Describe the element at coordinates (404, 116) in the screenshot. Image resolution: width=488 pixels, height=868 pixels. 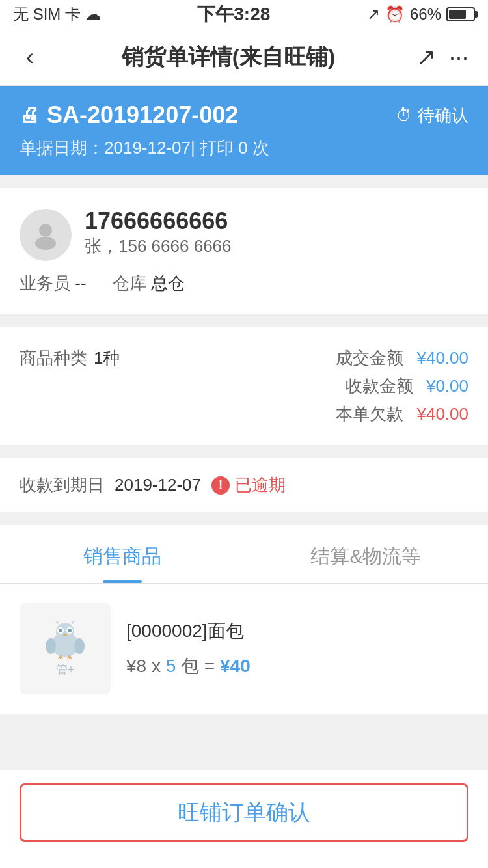
I see `clock-icon: ⏱` at that location.